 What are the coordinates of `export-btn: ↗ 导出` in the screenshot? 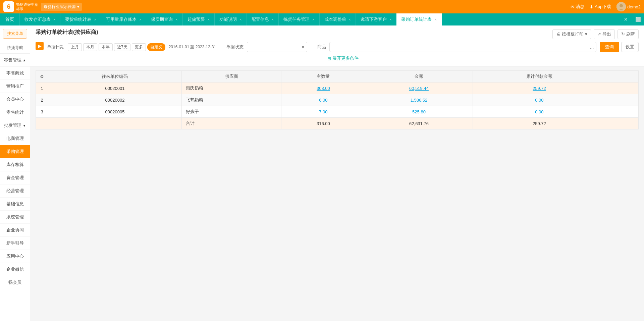 It's located at (604, 34).